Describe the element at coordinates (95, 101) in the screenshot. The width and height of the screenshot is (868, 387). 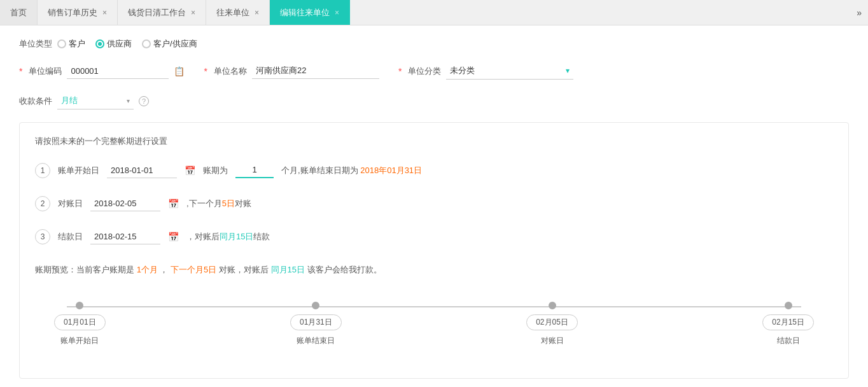
I see `payment-terms-select: 月结 ▾` at that location.